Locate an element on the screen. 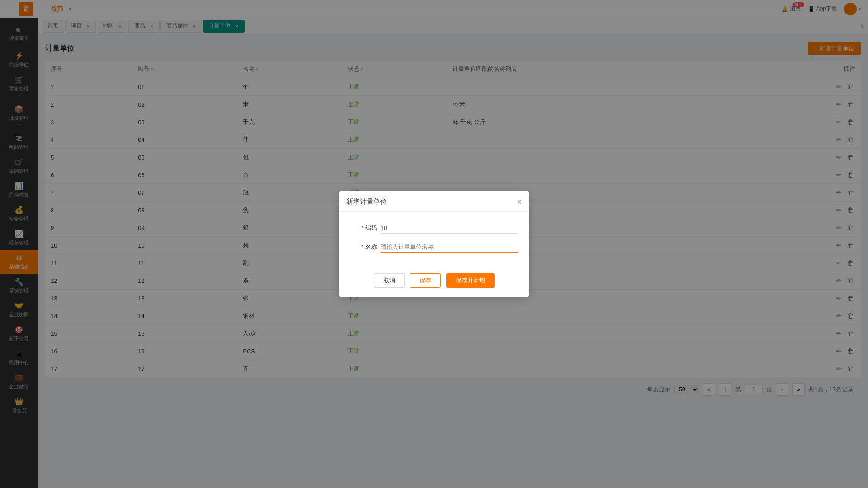 This screenshot has height=488, width=868. modal-close-button: × is located at coordinates (519, 202).